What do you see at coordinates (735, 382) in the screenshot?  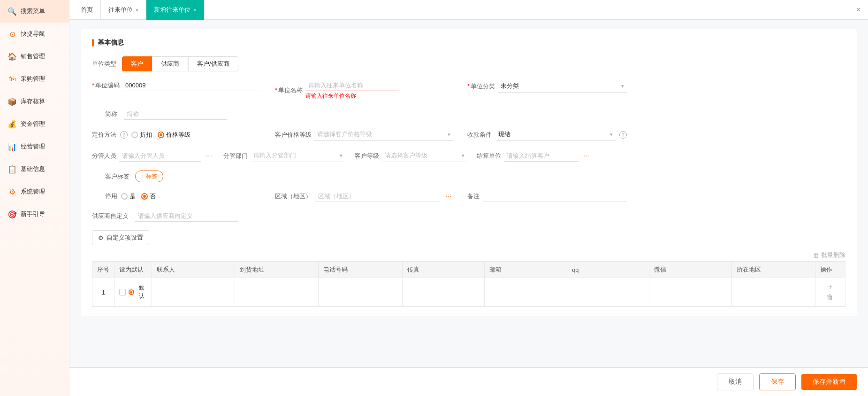 I see `cancel-button: 取消` at bounding box center [735, 382].